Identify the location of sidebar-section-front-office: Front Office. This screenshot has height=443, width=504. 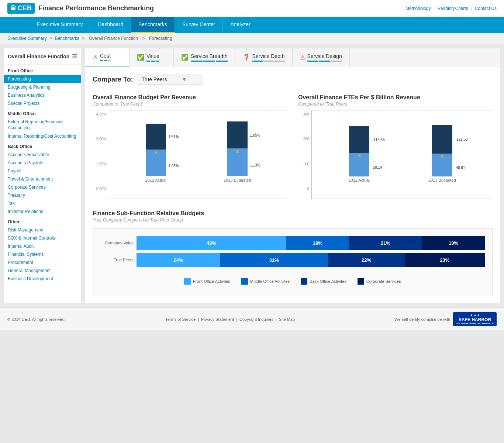
(42, 70).